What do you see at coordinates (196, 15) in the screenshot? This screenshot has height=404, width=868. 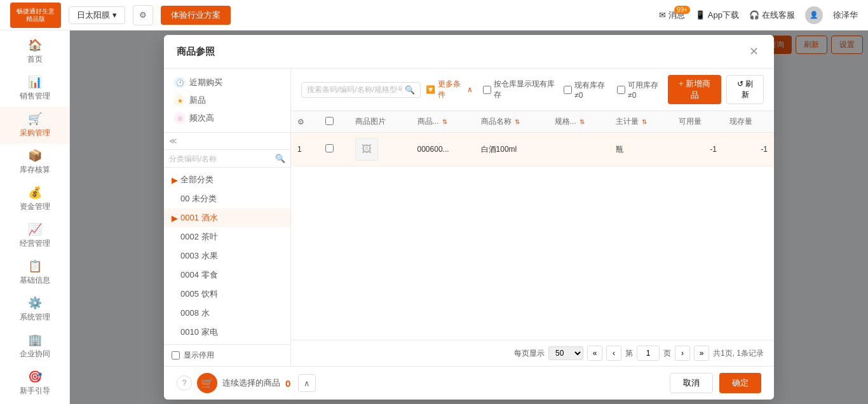 I see `trial-button: 体验行业方案` at bounding box center [196, 15].